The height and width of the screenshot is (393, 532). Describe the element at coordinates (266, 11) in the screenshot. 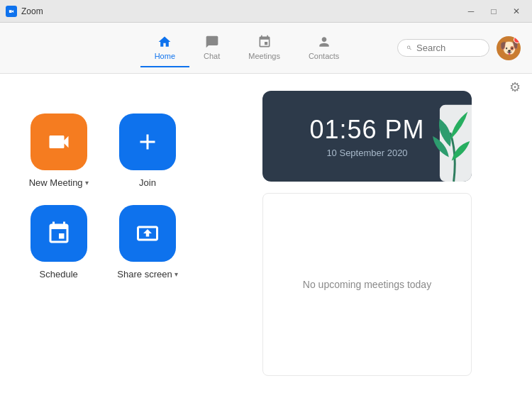

I see `title-bar: Zoom ─ □ ✕` at that location.